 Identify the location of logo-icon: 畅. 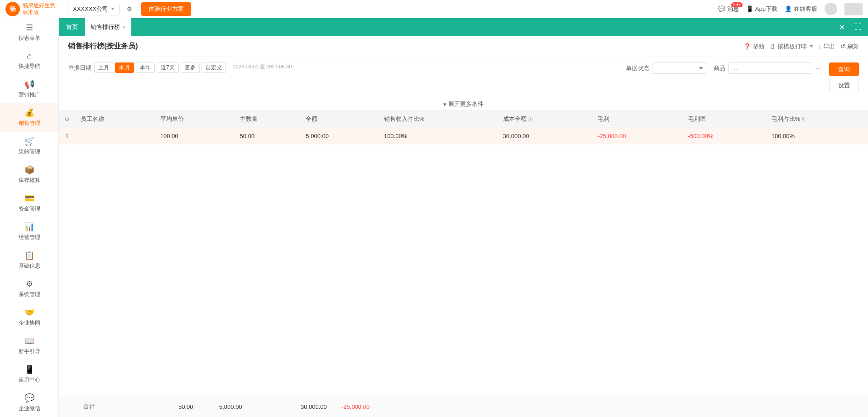
(13, 9).